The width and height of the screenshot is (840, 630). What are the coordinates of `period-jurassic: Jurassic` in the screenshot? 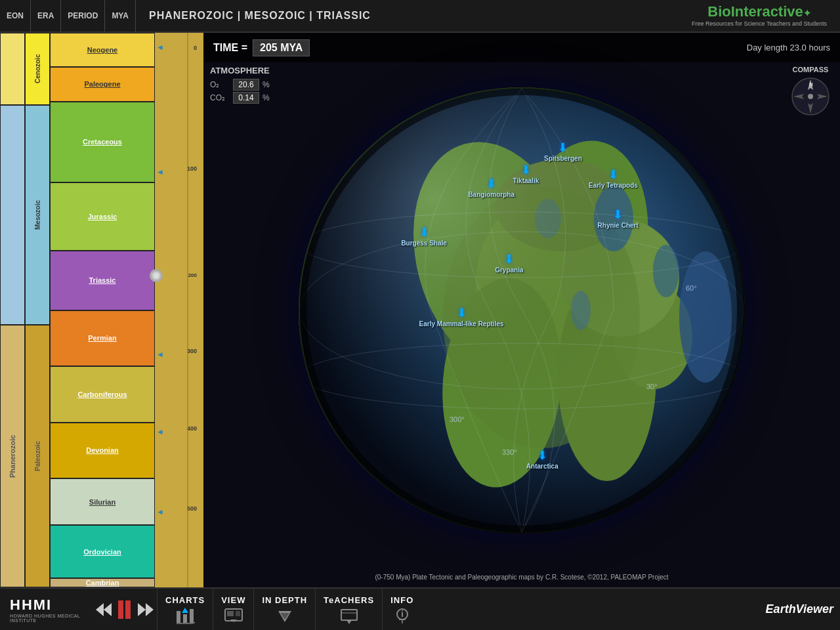 It's located at (102, 217).